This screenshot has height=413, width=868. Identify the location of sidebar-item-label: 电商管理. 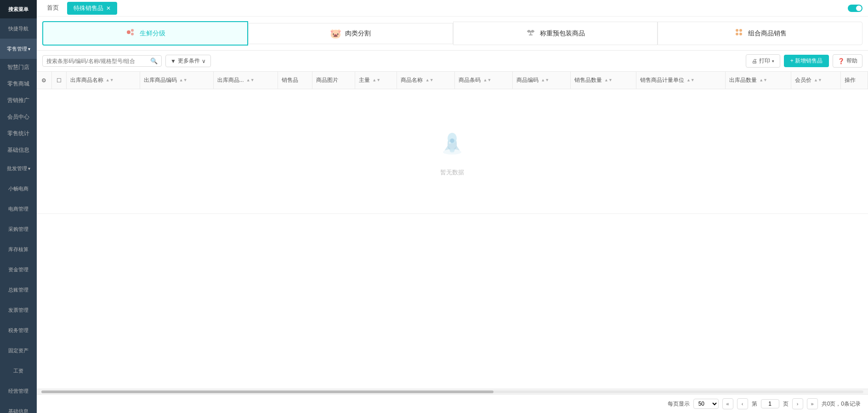
(18, 209).